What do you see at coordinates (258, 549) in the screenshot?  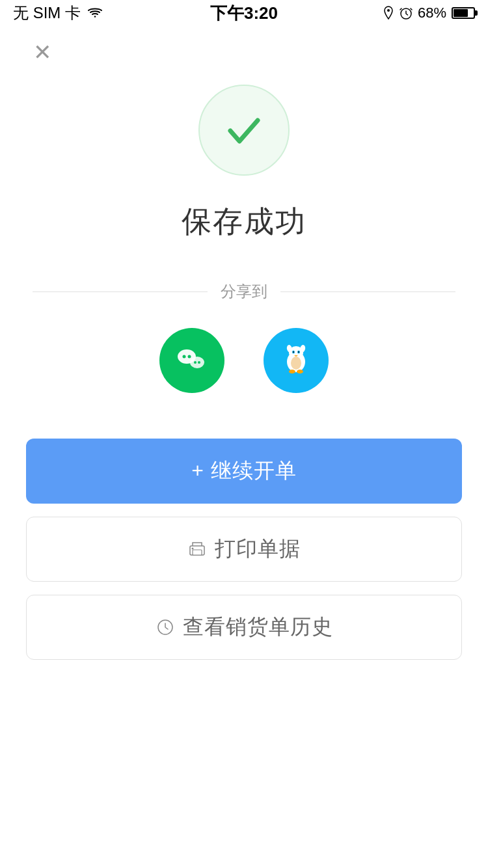 I see `print-label: 打印单据` at bounding box center [258, 549].